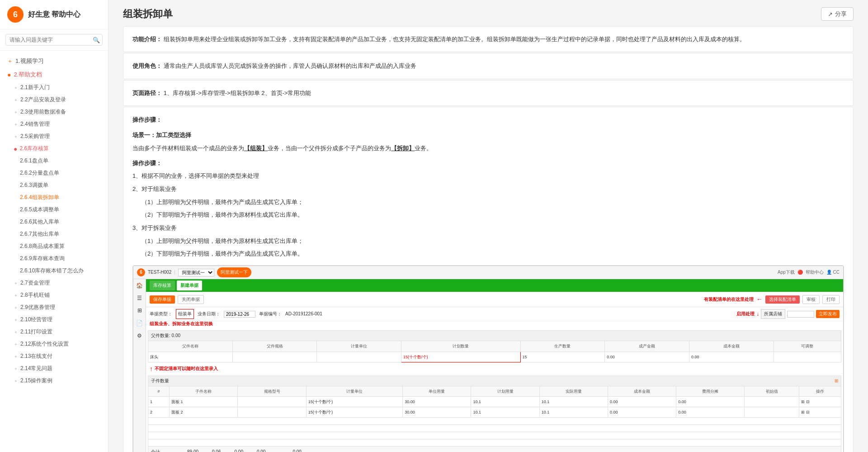 Image resolution: width=868 pixels, height=452 pixels. Describe the element at coordinates (54, 368) in the screenshot. I see `sidebar-item-faq: ＋ 2.14常见问题` at that location.